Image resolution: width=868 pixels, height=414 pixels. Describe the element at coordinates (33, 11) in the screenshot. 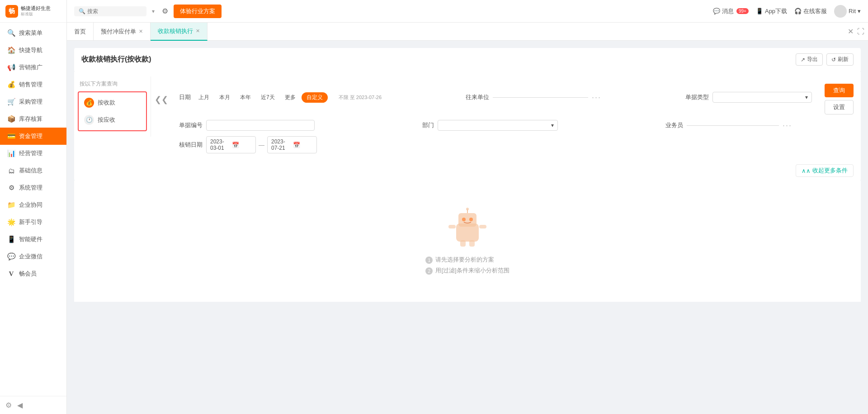

I see `sidebar-logo: 畅 畅捷通好生意 标准版` at that location.